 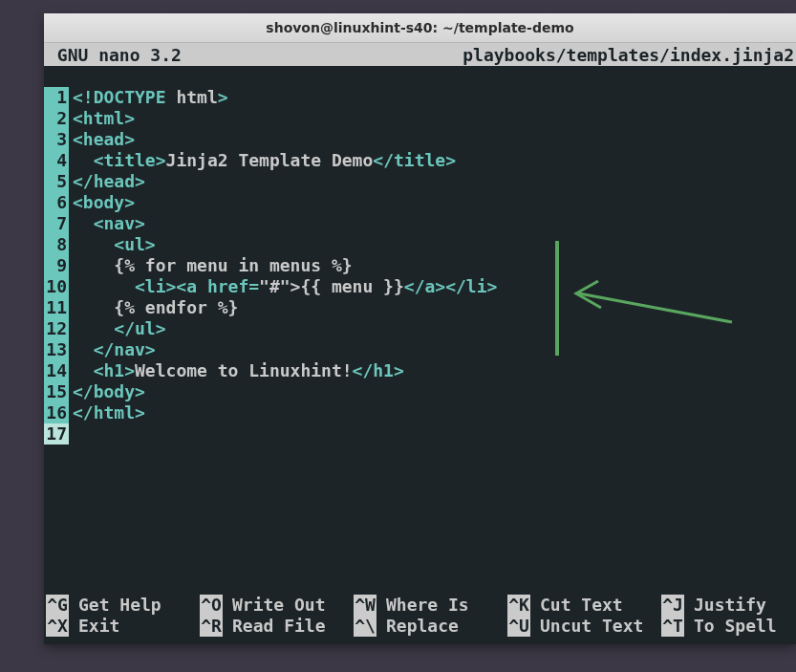 I want to click on shortcut-label: Uncut Text, so click(x=587, y=626).